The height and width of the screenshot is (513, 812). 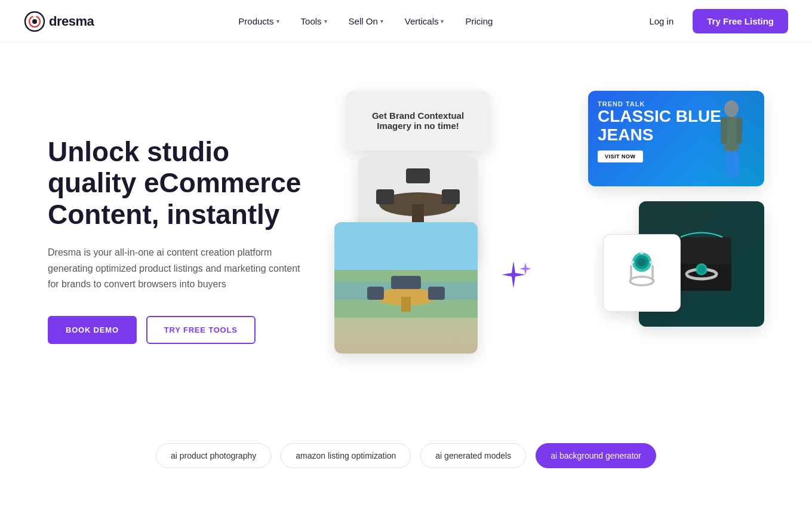 What do you see at coordinates (740, 21) in the screenshot?
I see `try-free-listing-button: Try Free Listing` at bounding box center [740, 21].